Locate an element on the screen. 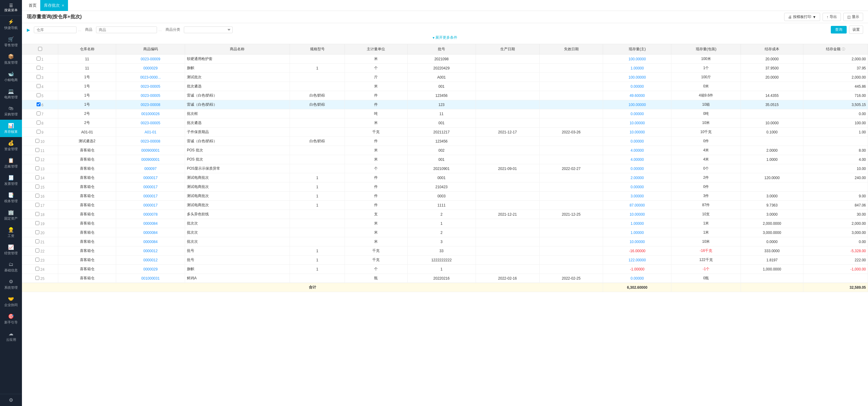 This screenshot has height=406, width=868. sidebar-item-base: 🗂基础信息 is located at coordinates (11, 267).